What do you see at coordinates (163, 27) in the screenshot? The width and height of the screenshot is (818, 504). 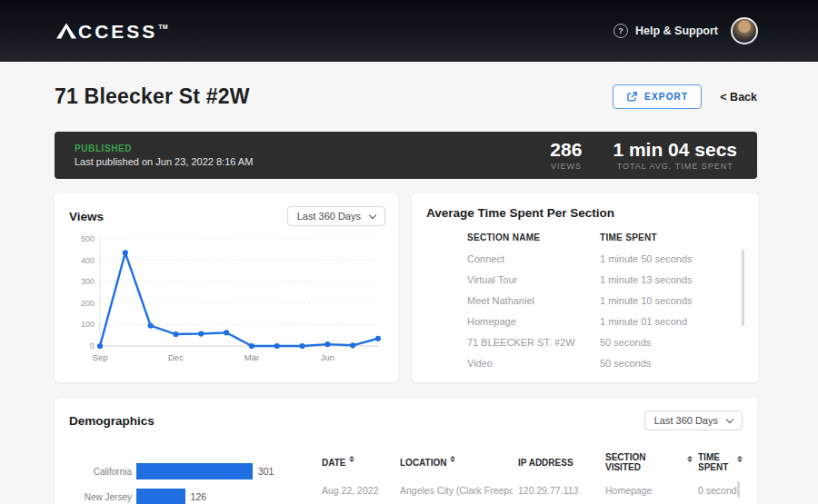 I see `logo-trademark: TM` at bounding box center [163, 27].